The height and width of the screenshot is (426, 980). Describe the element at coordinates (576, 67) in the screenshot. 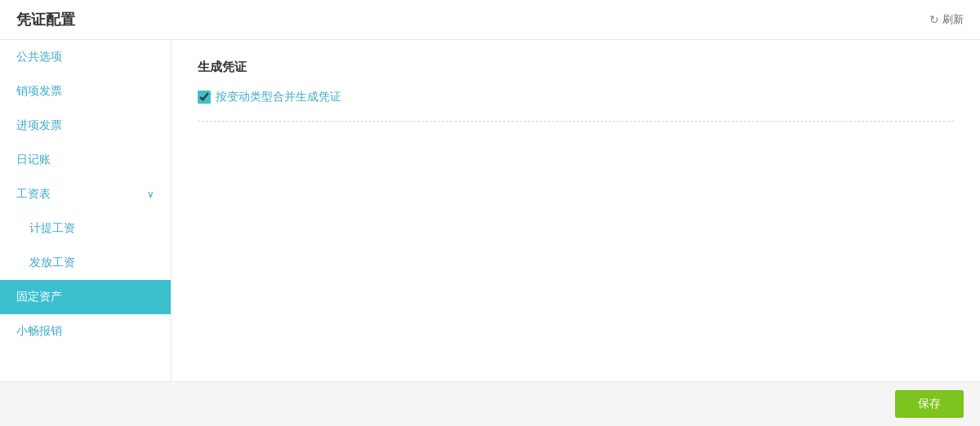

I see `section-title: 生成凭证` at that location.